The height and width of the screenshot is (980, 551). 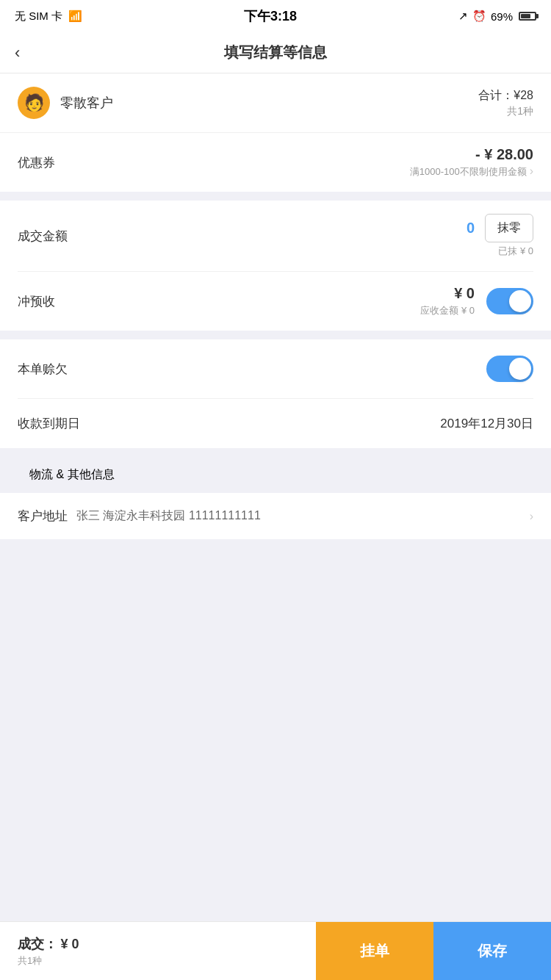 What do you see at coordinates (276, 103) in the screenshot?
I see `customer-row: 🧑 零散客户 合计：¥28 共1种` at bounding box center [276, 103].